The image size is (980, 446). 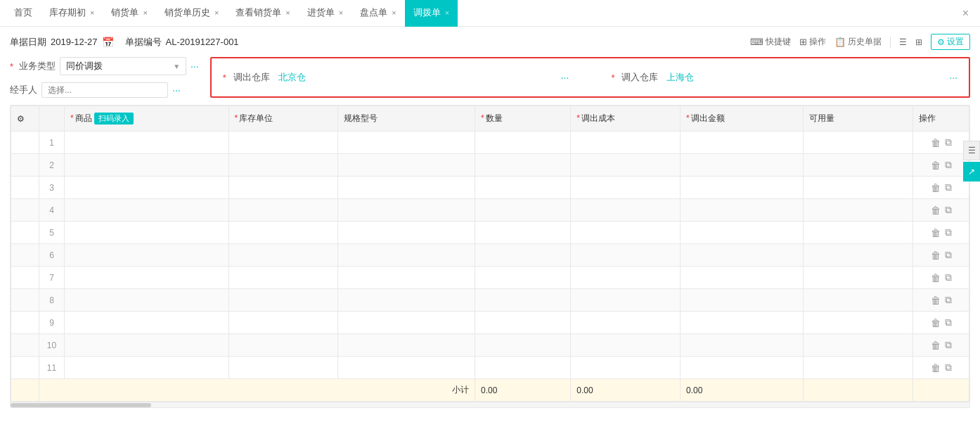 I want to click on tab-stocktake: 盘点单 ×, so click(x=378, y=13).